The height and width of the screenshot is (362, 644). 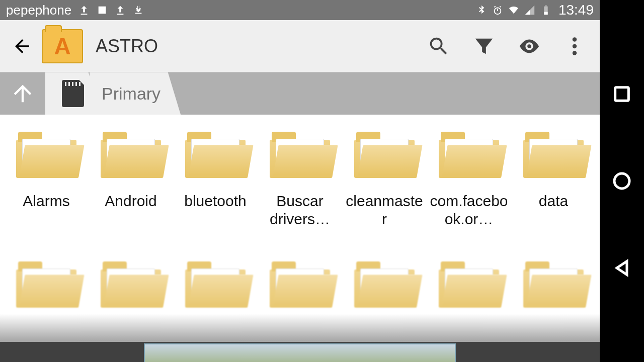 I want to click on breadcrumb-label: Primary, so click(x=131, y=94).